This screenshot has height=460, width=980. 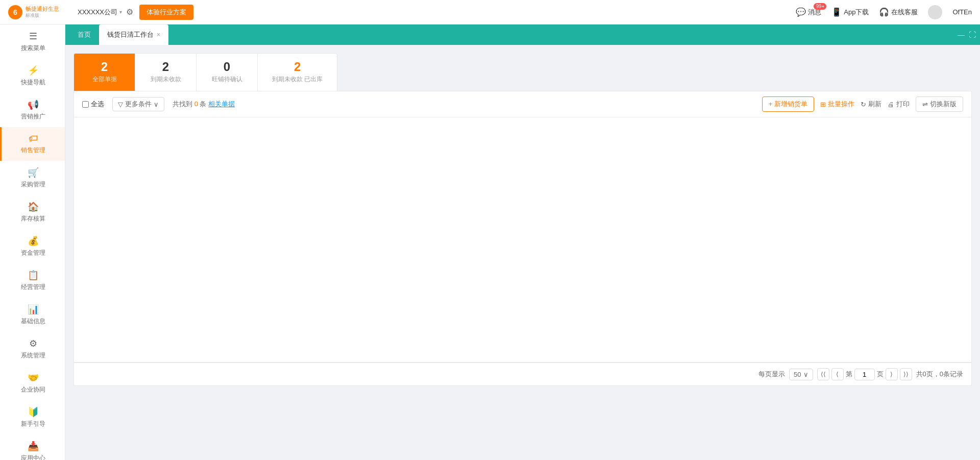 What do you see at coordinates (33, 105) in the screenshot?
I see `marketing-icon: 📢` at bounding box center [33, 105].